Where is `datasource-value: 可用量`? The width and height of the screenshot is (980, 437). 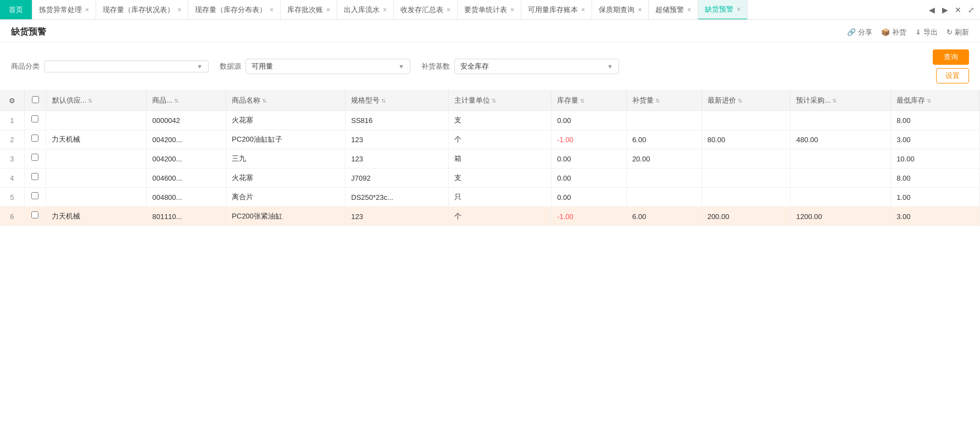 datasource-value: 可用量 is located at coordinates (263, 66).